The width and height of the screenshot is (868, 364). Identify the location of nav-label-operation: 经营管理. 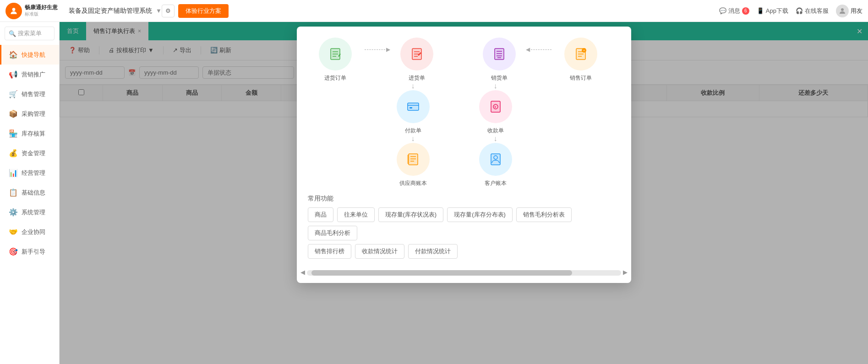
(33, 173).